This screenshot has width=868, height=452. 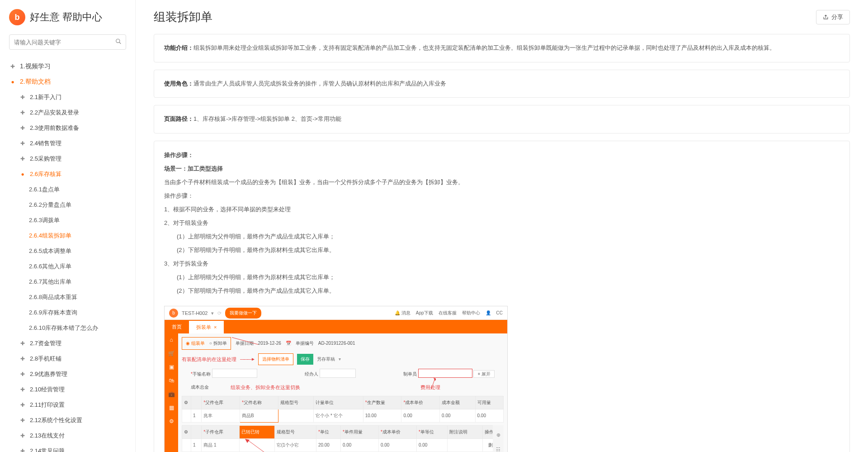 I want to click on box-icon: ▣, so click(x=171, y=367).